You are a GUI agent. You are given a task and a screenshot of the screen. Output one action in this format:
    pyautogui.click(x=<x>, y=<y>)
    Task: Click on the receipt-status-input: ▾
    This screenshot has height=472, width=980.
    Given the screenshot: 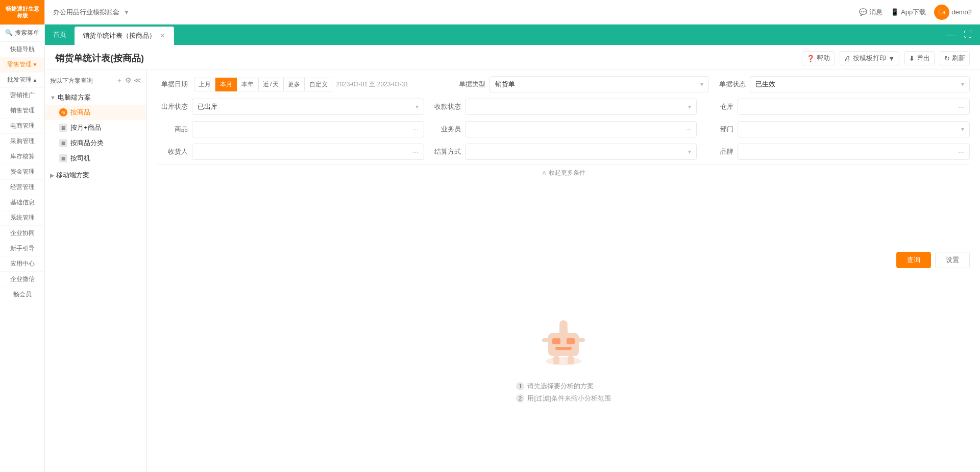 What is the action you would take?
    pyautogui.click(x=581, y=107)
    